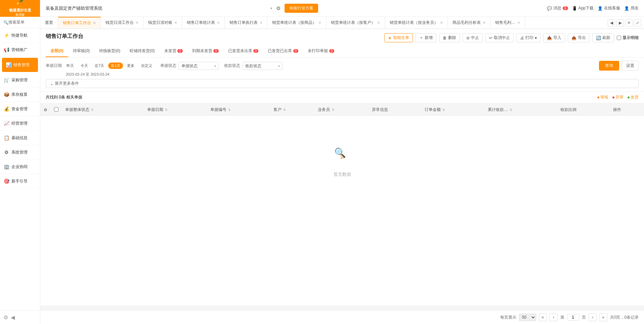 The width and height of the screenshot is (644, 324). What do you see at coordinates (611, 23) in the screenshot?
I see `tab-scroll-left: ◀` at bounding box center [611, 23].